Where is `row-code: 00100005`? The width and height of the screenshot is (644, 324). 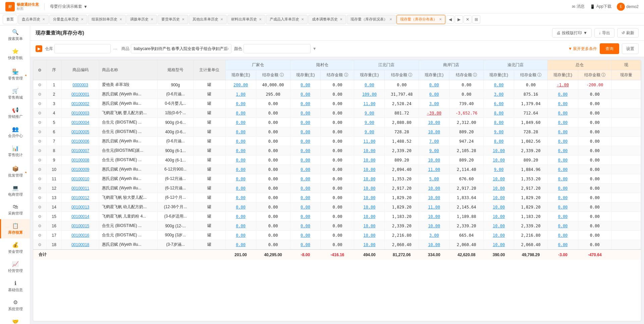 row-code: 00100005 is located at coordinates (80, 132).